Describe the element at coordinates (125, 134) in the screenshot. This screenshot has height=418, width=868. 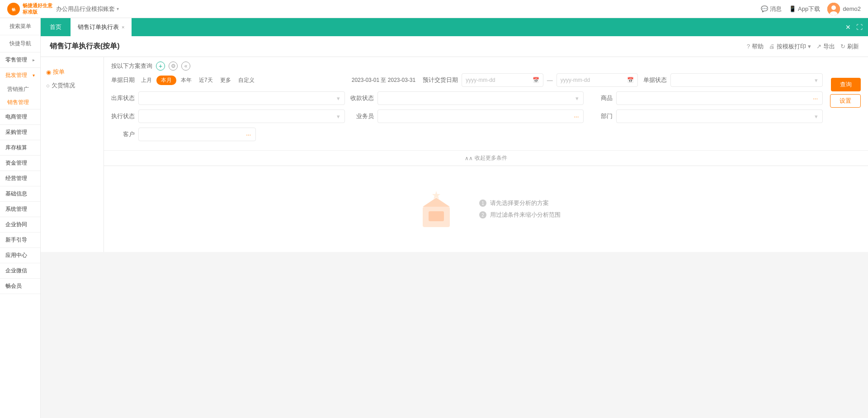
I see `customer-label: 客户` at that location.